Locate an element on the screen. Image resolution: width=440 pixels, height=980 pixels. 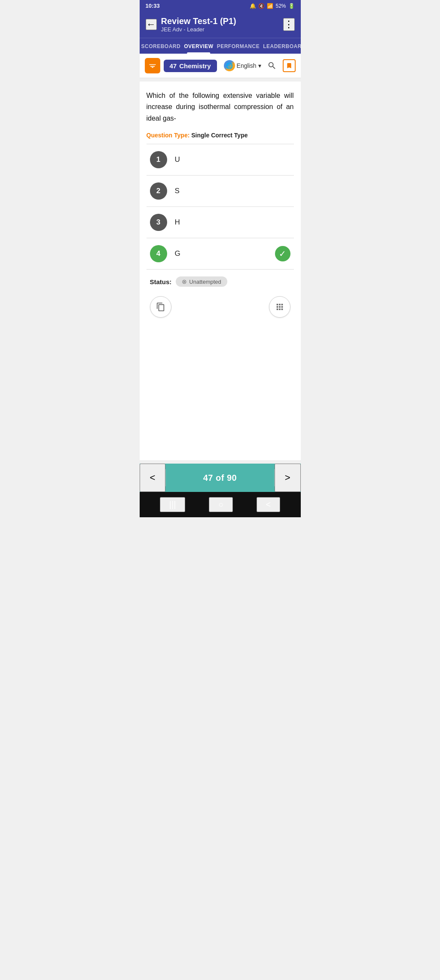
status-row: Status: ⊗ Unattempted is located at coordinates (220, 281).